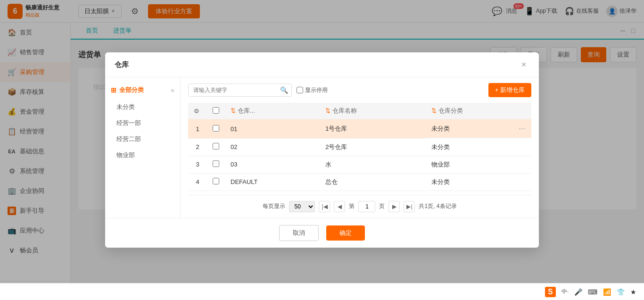 This screenshot has width=644, height=300. What do you see at coordinates (198, 182) in the screenshot?
I see `td-index-4: 4` at bounding box center [198, 182].